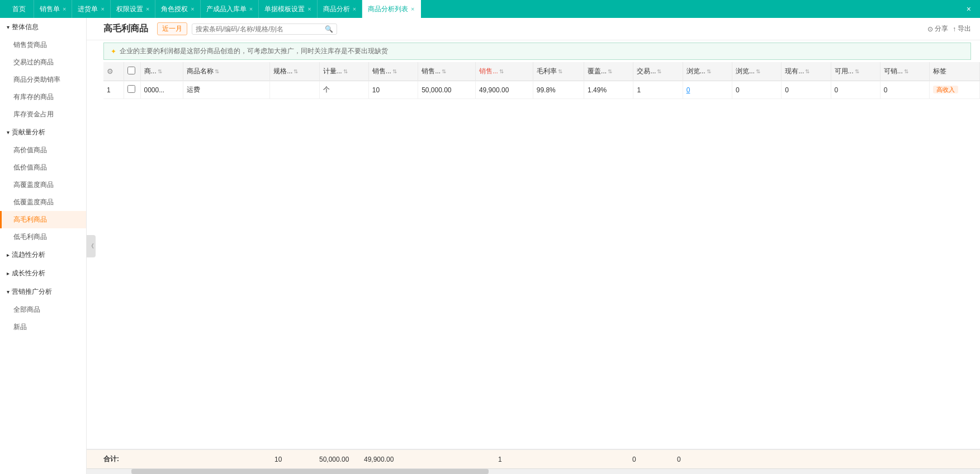  Describe the element at coordinates (133, 9) in the screenshot. I see `nav-tab-permission: 权限设置 ×` at that location.